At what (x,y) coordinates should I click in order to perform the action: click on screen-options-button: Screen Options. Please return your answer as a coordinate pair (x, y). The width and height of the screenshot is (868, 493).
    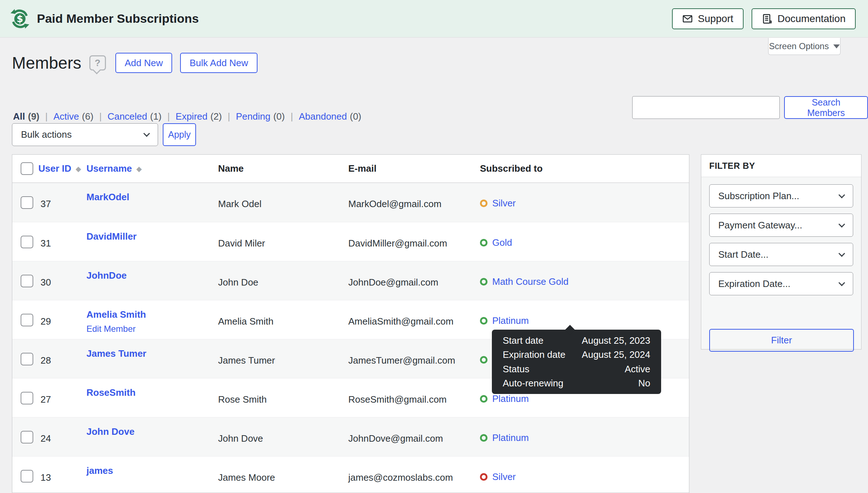
    Looking at the image, I should click on (804, 46).